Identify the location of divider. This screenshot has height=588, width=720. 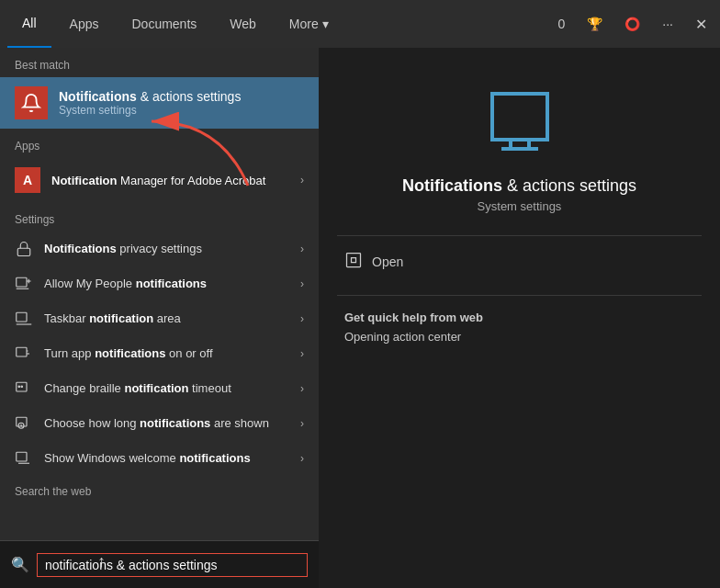
(520, 235).